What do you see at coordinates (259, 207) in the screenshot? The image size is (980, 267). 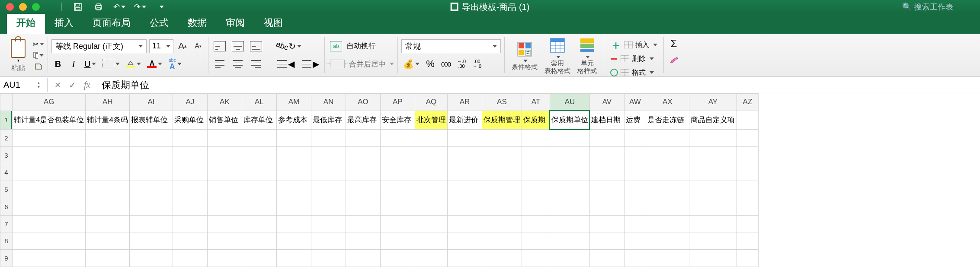 I see `cell-AL6` at bounding box center [259, 207].